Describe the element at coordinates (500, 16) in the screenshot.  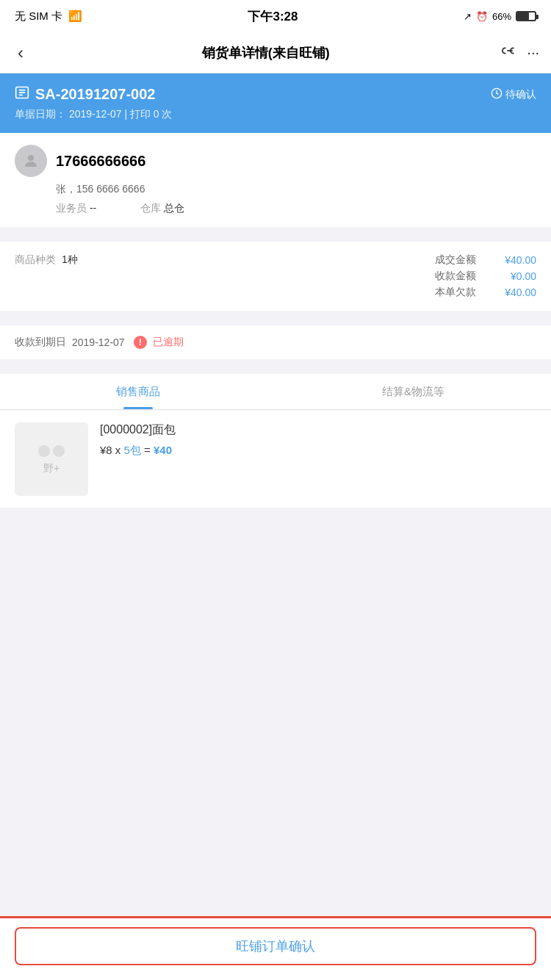
I see `status-right: ↗ ⏰ 66%` at that location.